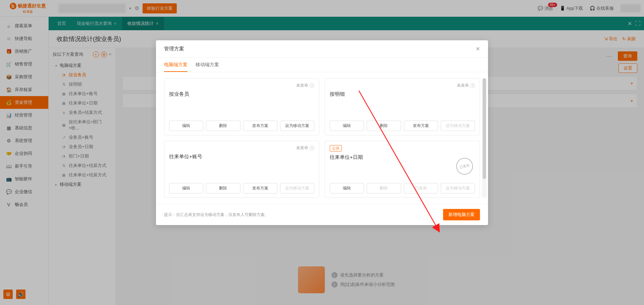 This screenshot has width=644, height=305. Describe the element at coordinates (322, 65) in the screenshot. I see `modal-tabs: 电脑端方案 移动端方案` at that location.